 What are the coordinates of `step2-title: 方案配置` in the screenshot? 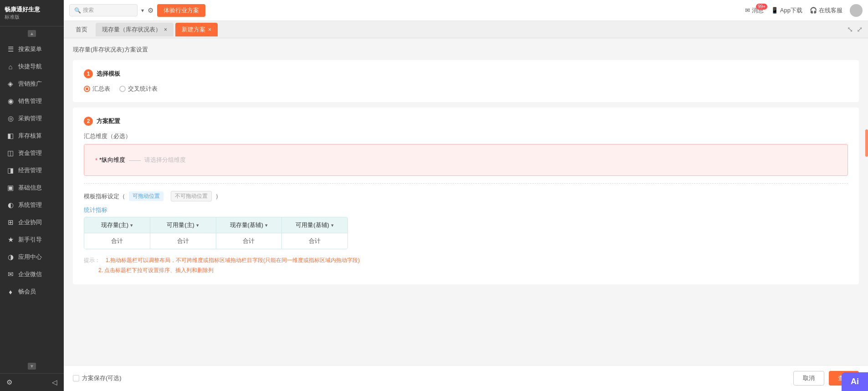 It's located at (108, 121).